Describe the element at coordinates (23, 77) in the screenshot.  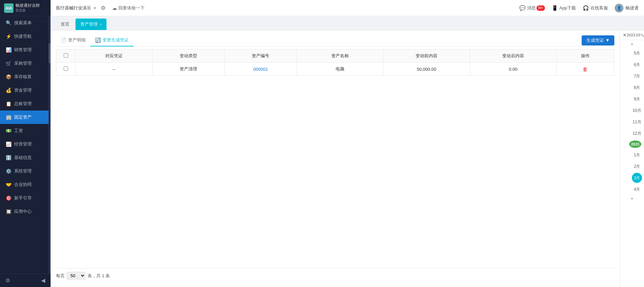
I see `sidebar-item-label: 库存核算` at that location.